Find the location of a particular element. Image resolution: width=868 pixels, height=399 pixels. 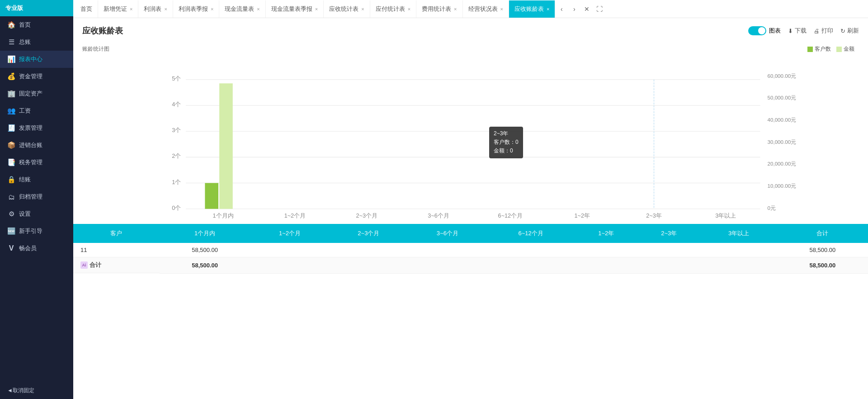

sidebar-item-inventory: 📦 进销台账 is located at coordinates (37, 145).